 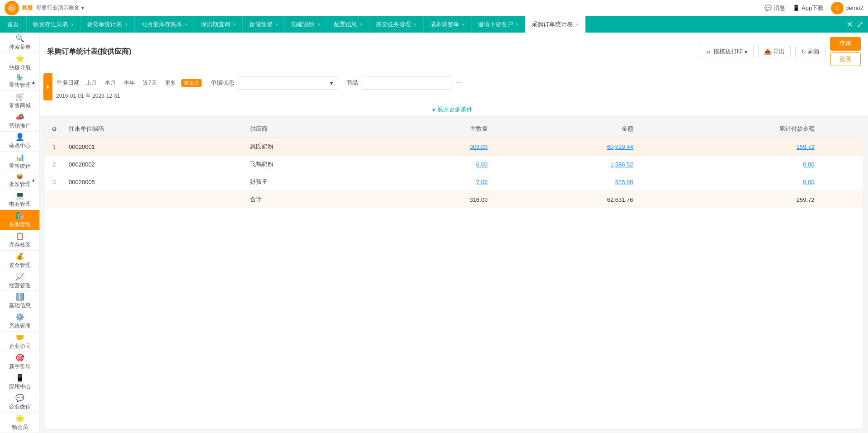 What do you see at coordinates (20, 281) in the screenshot?
I see `sidebar-item-operations: 📈 经营管理` at bounding box center [20, 281].